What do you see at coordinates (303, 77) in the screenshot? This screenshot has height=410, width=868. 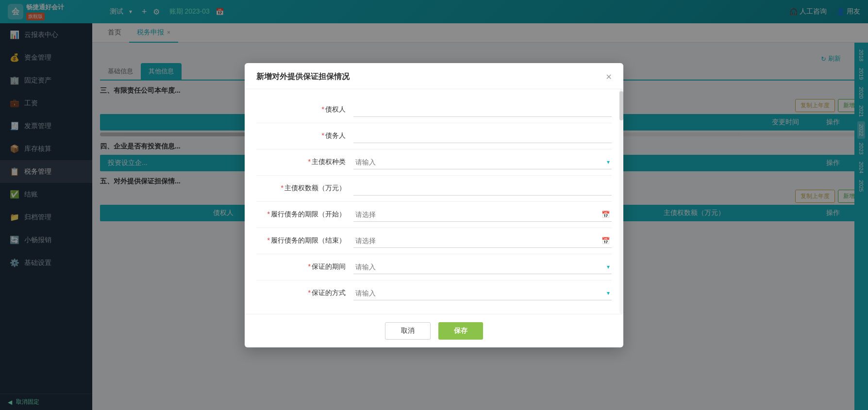 I see `dialog-title: 新增对外提供保证担保情况` at bounding box center [303, 77].